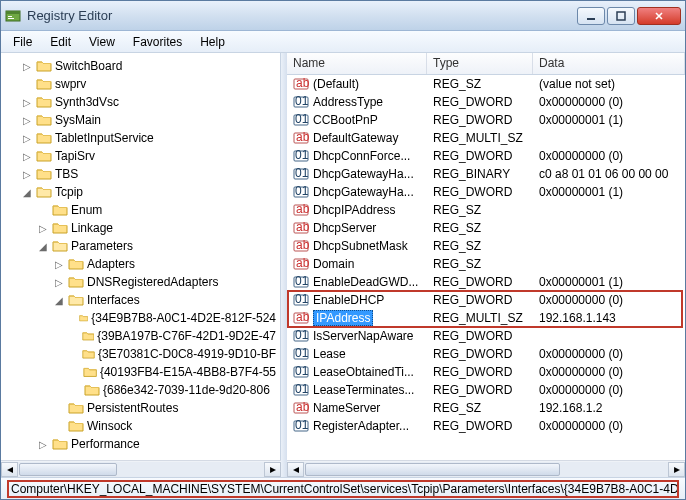 The image size is (686, 500). I want to click on tree-node: ▷ TBS, so click(140, 174).